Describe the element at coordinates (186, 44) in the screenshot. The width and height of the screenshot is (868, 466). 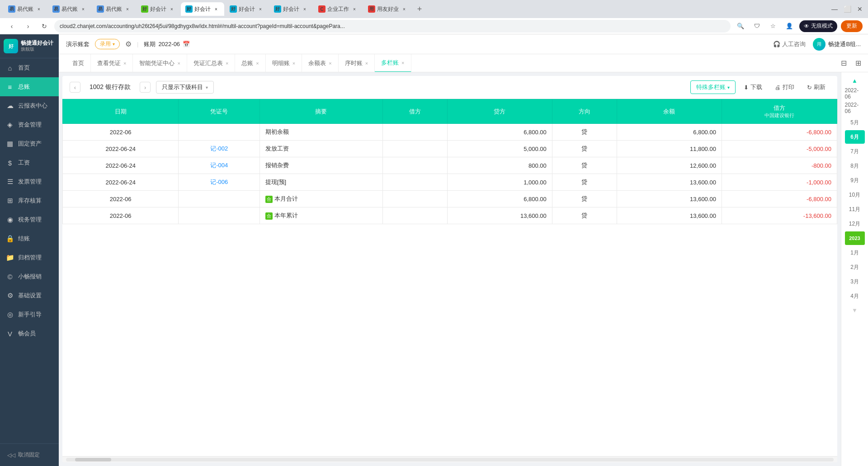
I see `calendar-icon: 📅` at that location.